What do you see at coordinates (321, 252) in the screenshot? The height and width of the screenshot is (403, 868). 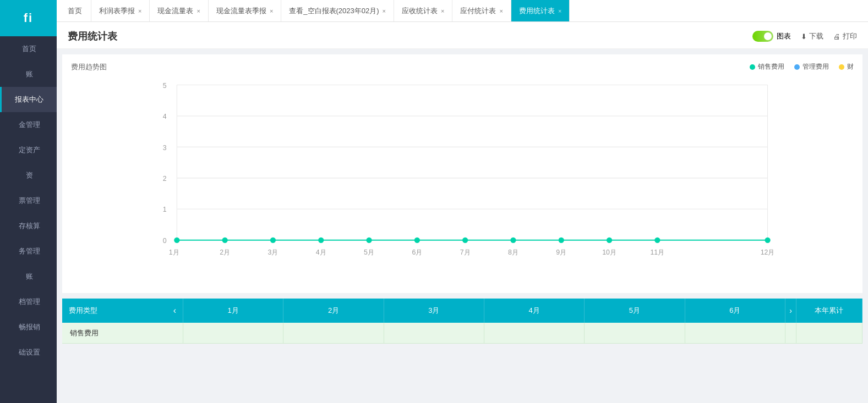 I see `svg-text: 4月` at bounding box center [321, 252].